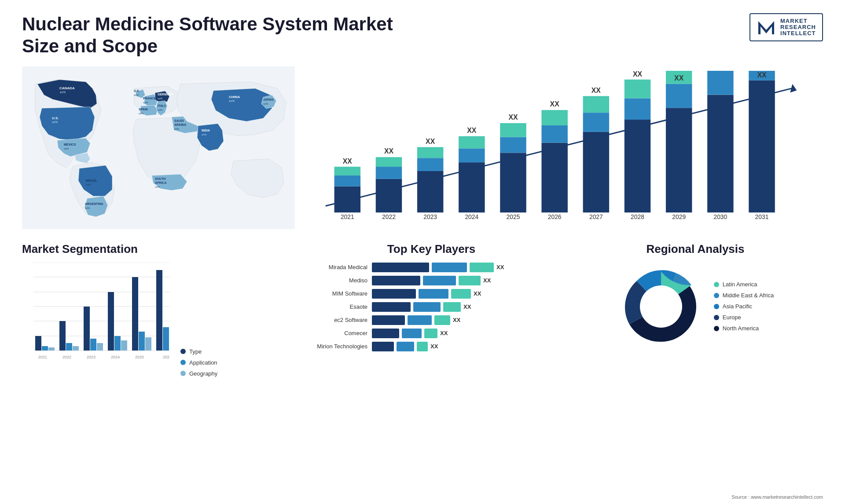 This screenshot has height=504, width=845. What do you see at coordinates (431, 307) in the screenshot?
I see `player-row-4: Esaote XX` at bounding box center [431, 307].